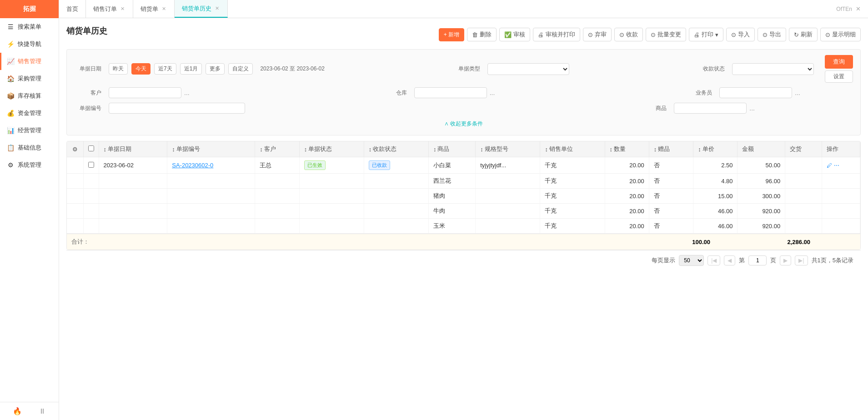 The width and height of the screenshot is (868, 420). I want to click on cell-price: 46.00, so click(716, 226).